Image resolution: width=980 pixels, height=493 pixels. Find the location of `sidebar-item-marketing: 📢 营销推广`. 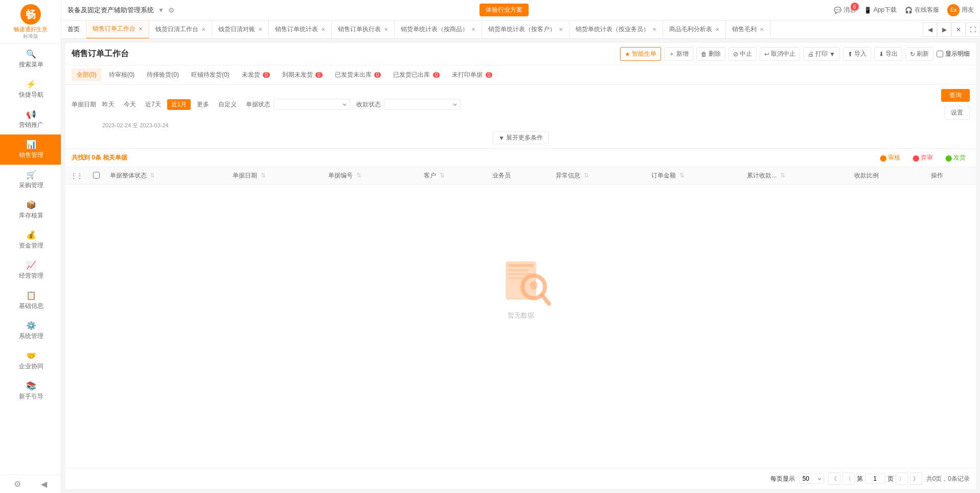

sidebar-item-marketing: 📢 营销推广 is located at coordinates (31, 120).